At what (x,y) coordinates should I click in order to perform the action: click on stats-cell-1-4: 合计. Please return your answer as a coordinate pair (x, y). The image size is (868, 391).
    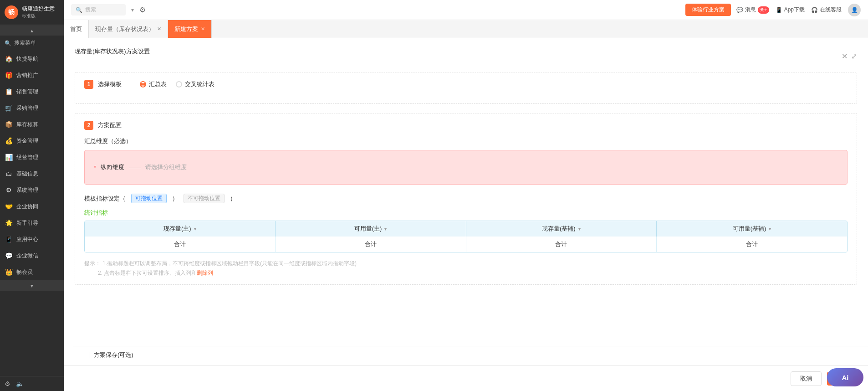
    Looking at the image, I should click on (752, 244).